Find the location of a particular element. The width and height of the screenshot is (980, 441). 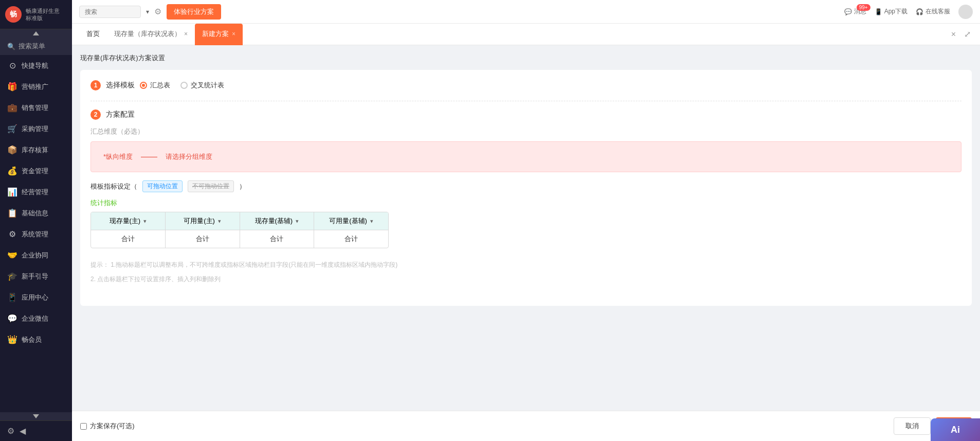

stats-cell-2: 合计 is located at coordinates (203, 239).